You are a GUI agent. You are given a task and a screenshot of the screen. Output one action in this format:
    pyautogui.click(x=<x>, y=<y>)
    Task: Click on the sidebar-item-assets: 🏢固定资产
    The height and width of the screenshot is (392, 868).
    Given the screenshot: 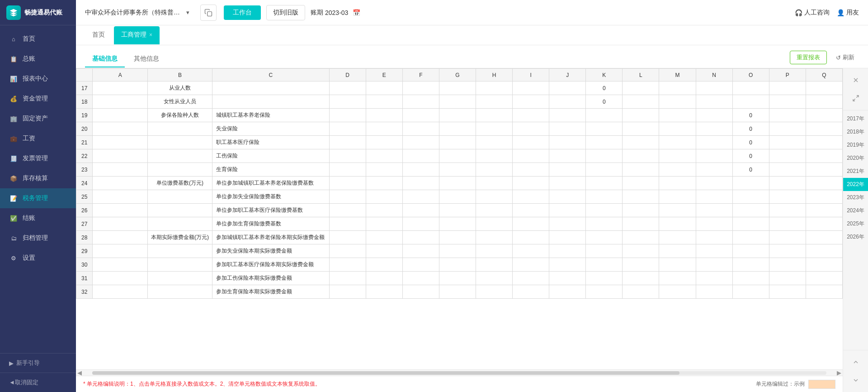 What is the action you would take?
    pyautogui.click(x=38, y=119)
    